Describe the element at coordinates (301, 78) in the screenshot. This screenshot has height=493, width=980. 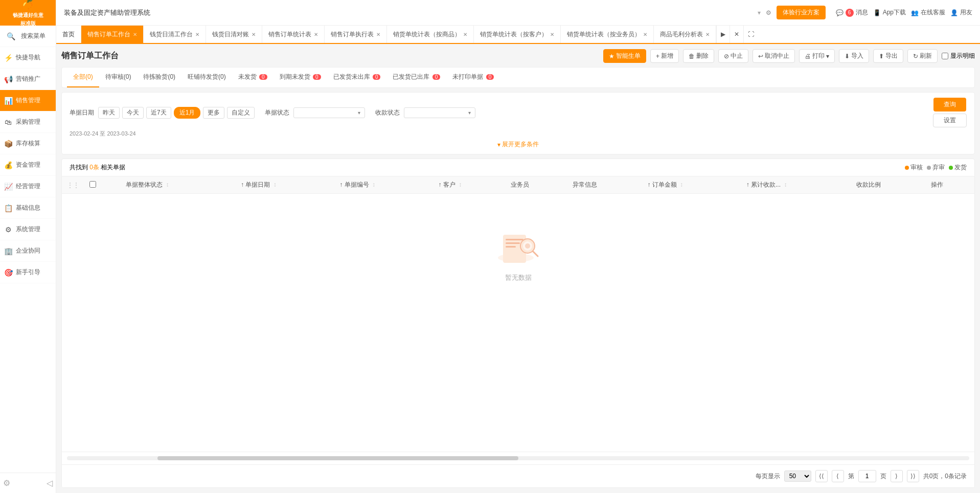
I see `filter-tab-expired-not-shipped: 到期未发货 0` at that location.